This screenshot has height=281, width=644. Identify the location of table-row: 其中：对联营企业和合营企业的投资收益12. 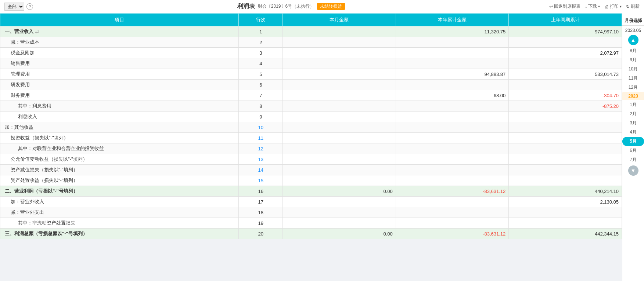
(311, 149).